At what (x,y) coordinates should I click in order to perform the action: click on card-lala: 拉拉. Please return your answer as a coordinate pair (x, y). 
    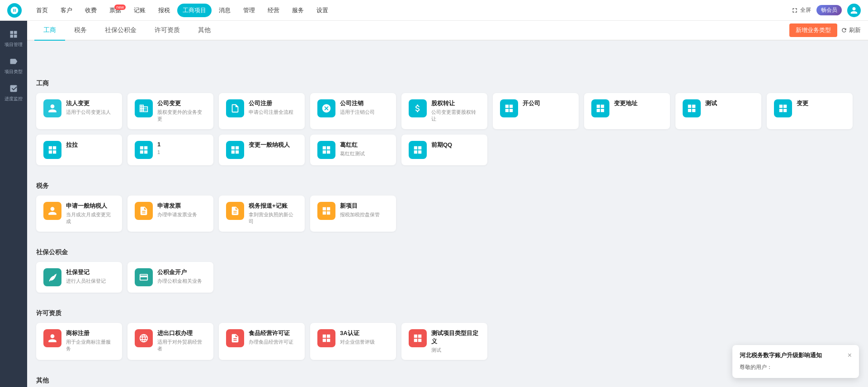
    Looking at the image, I should click on (79, 150).